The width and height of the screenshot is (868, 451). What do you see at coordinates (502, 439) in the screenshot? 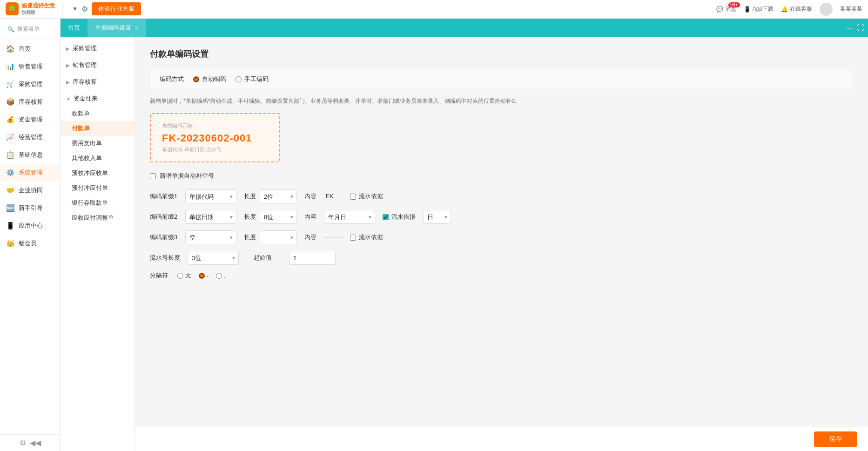
I see `bottom-bar: 保存` at bounding box center [502, 439].